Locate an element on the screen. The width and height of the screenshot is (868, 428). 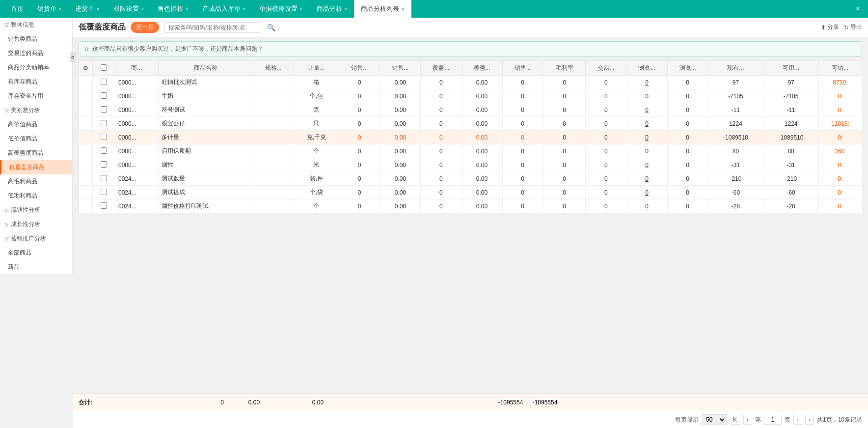
col-unit-header: 计量... is located at coordinates (316, 68).